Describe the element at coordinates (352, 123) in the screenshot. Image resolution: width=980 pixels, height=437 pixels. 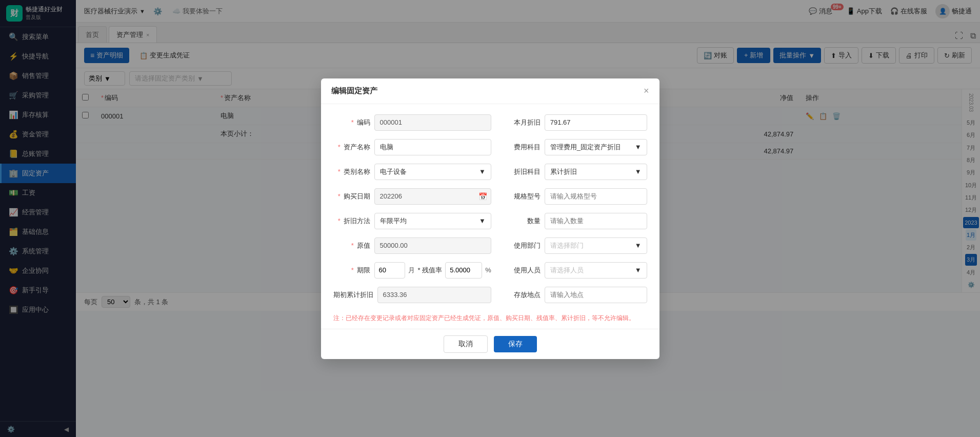
I see `code-label: * 编码` at that location.